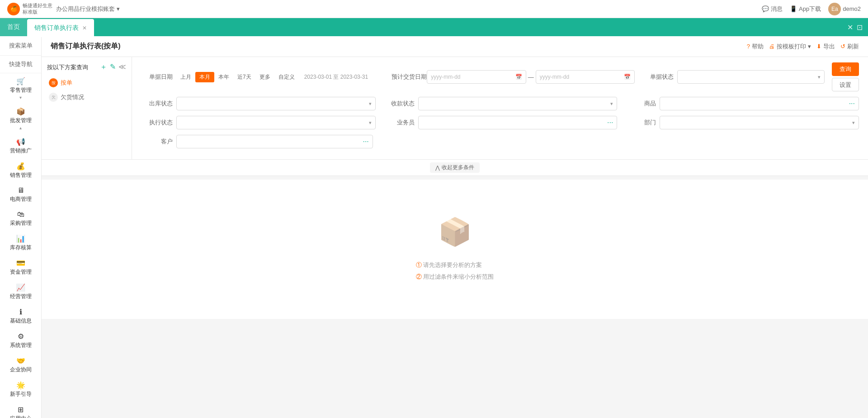  I want to click on sidebar-item-ops: 📈 经营管理, so click(21, 292).